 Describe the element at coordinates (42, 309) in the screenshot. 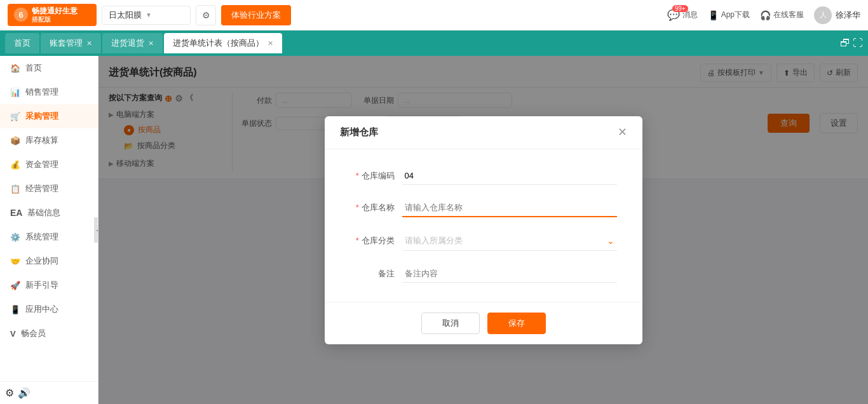

I see `sidebar-label: 应用中心` at that location.